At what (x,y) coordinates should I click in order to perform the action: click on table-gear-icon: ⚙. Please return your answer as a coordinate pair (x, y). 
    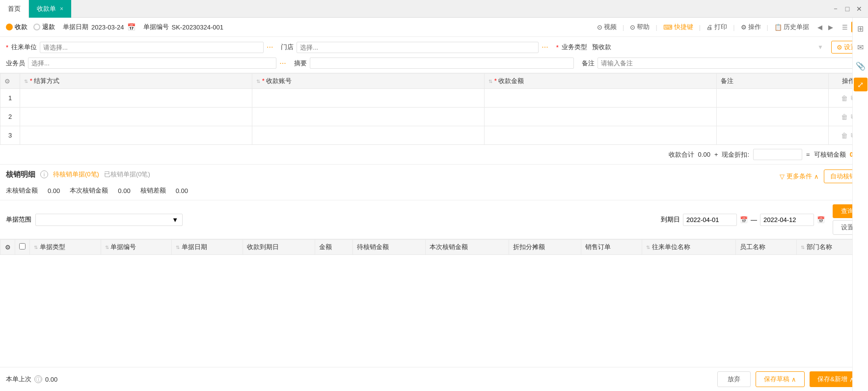
    Looking at the image, I should click on (7, 82).